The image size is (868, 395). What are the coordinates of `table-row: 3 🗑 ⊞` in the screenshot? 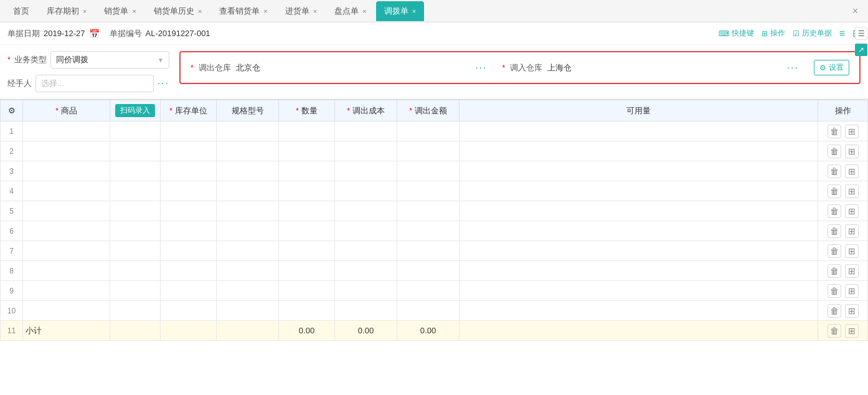 It's located at (435, 171).